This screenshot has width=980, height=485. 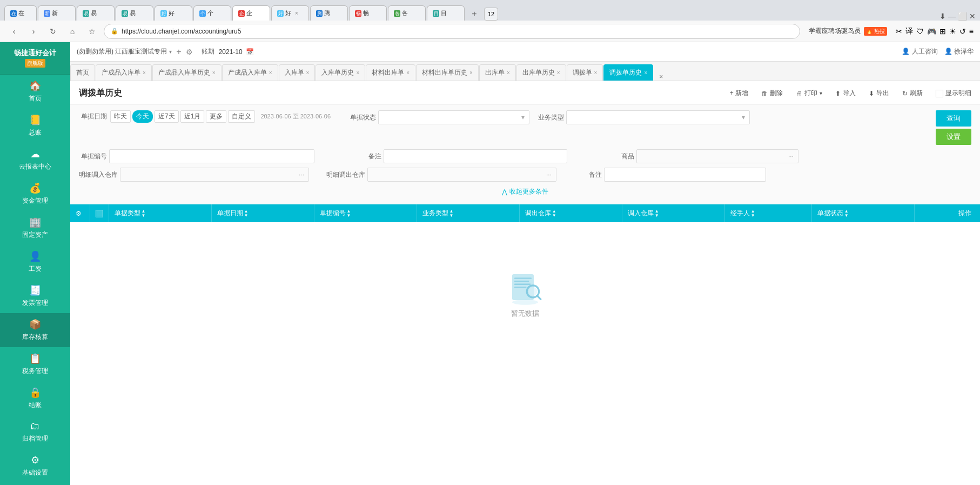 I want to click on sidebar-item-report: ☁ 云报表中心, so click(x=35, y=160).